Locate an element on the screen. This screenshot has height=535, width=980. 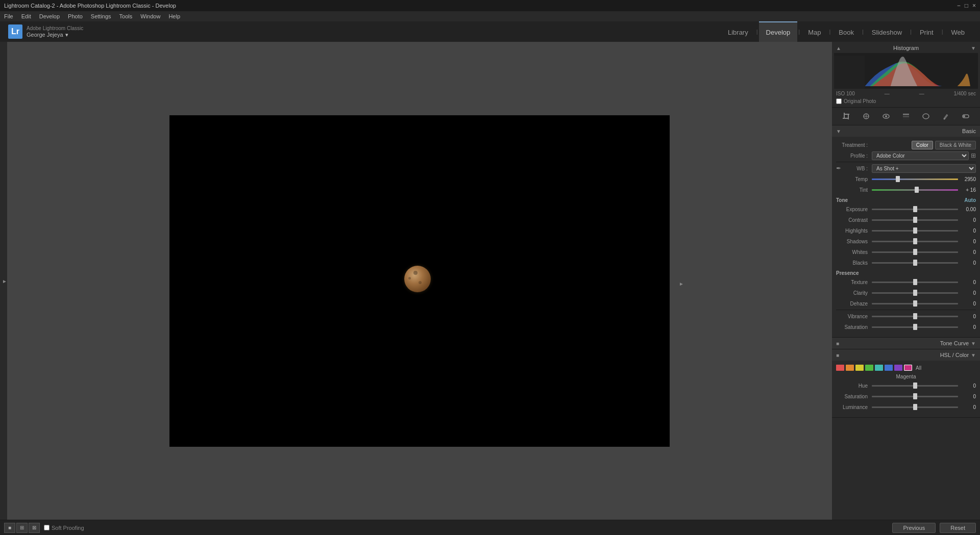
whites-slider is located at coordinates (915, 252).